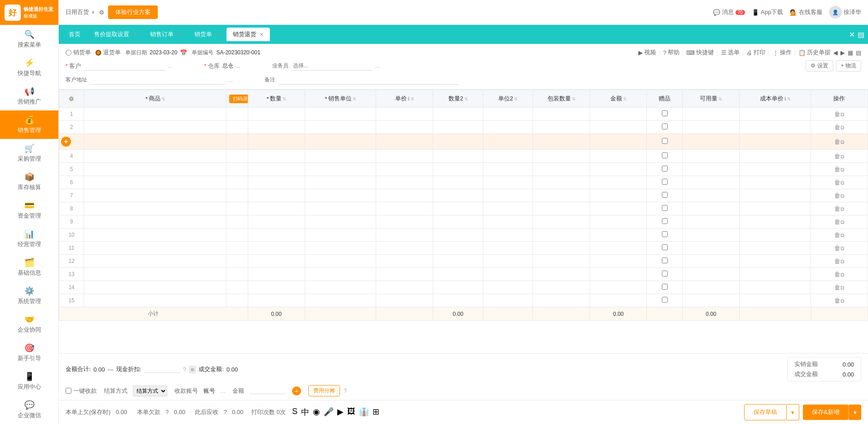  What do you see at coordinates (466, 99) in the screenshot?
I see `sort-qty2-icon: ⇅` at bounding box center [466, 99].